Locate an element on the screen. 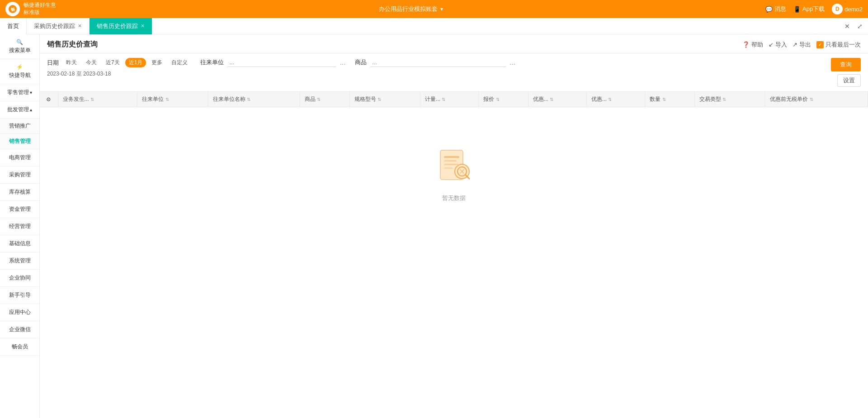 The height and width of the screenshot is (418, 868). sort-icon-quantity: ⇅ is located at coordinates (664, 100).